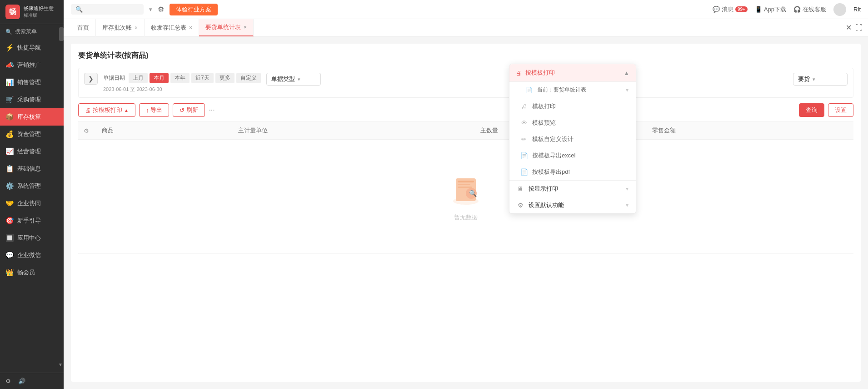  I want to click on tab-home-label: 首页, so click(83, 28).